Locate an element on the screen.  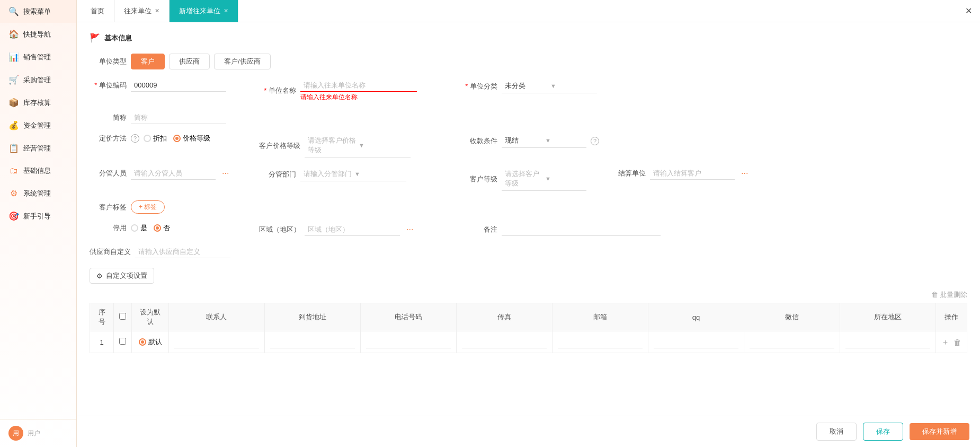
contact-table: 序号 设为默认 联系人 到货地址 电话号码 传真 邮箱 qq 微信 所在地区 操… is located at coordinates (529, 328).